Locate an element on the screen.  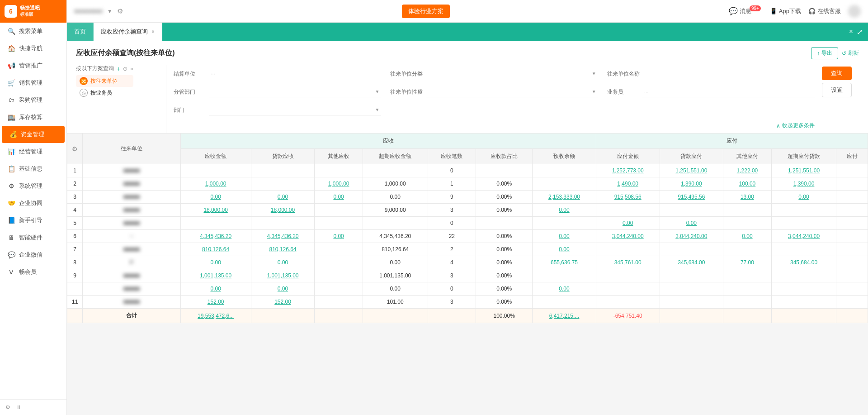
sidebar-item-member: Ⅴ 畅会员 is located at coordinates (33, 272).